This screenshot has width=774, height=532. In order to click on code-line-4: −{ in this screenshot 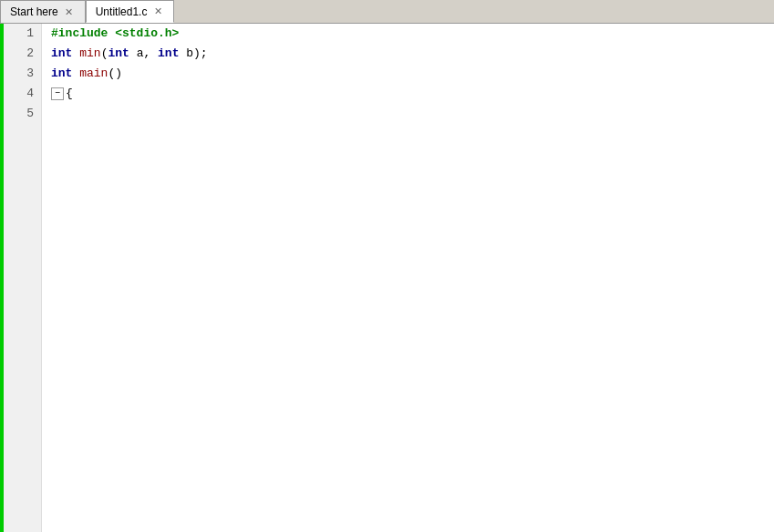, I will do `click(412, 94)`.